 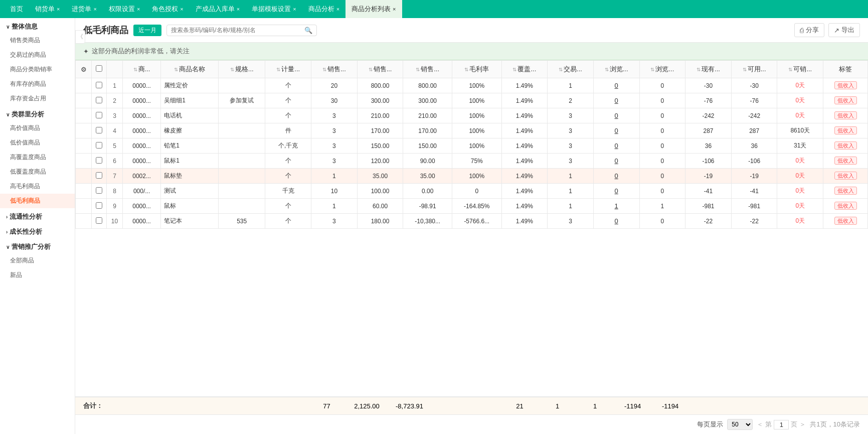 I want to click on nav-purchase-order: 进货单 ×, so click(x=84, y=9).